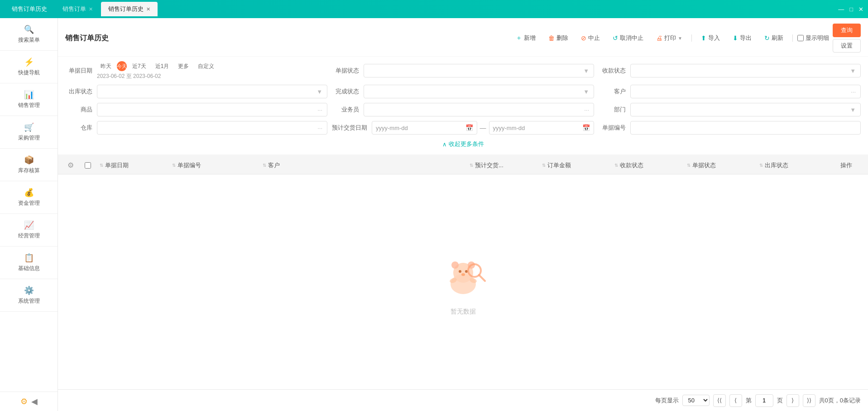  Describe the element at coordinates (847, 38) in the screenshot. I see `query-settings-group: 查询 设置` at that location.